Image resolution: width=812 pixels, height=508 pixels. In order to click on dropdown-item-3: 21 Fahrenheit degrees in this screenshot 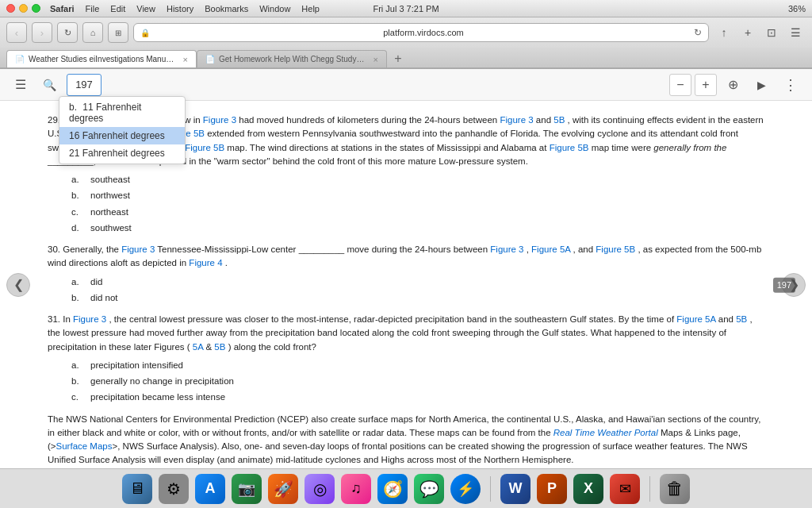, I will do `click(122, 153)`.